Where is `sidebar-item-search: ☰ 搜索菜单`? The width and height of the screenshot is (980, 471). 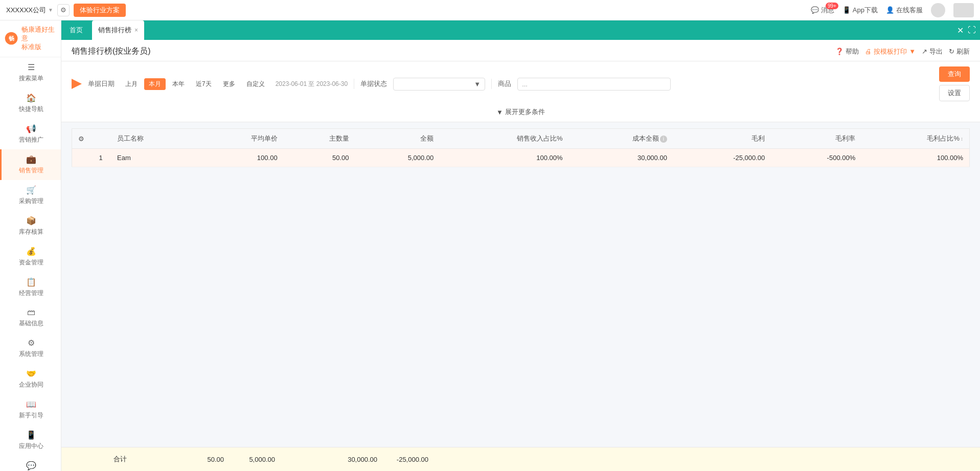
sidebar-item-search: ☰ 搜索菜单 is located at coordinates (31, 73).